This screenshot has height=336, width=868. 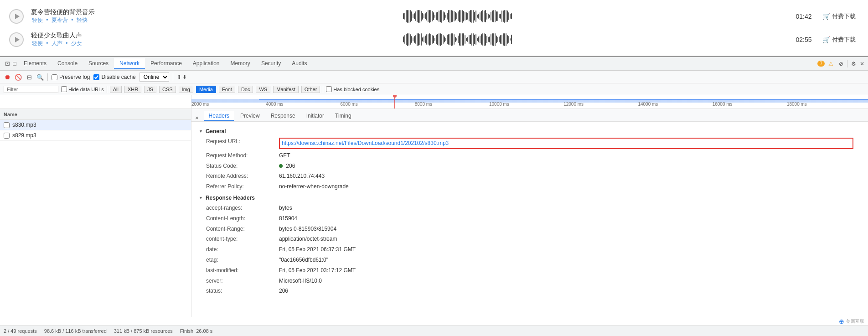 What do you see at coordinates (7, 64) in the screenshot?
I see `cursor-icon: ⊡` at bounding box center [7, 64].